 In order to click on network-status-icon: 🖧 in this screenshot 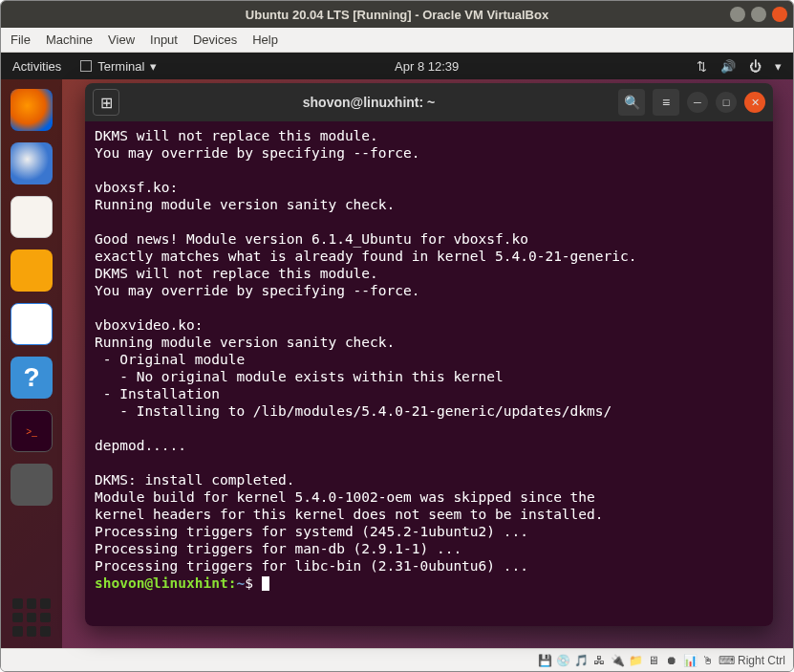, I will do `click(600, 660)`.